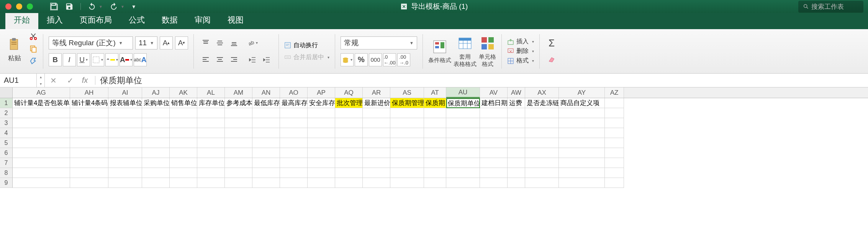  What do you see at coordinates (41, 163) in the screenshot?
I see `cell-AG7` at bounding box center [41, 163].